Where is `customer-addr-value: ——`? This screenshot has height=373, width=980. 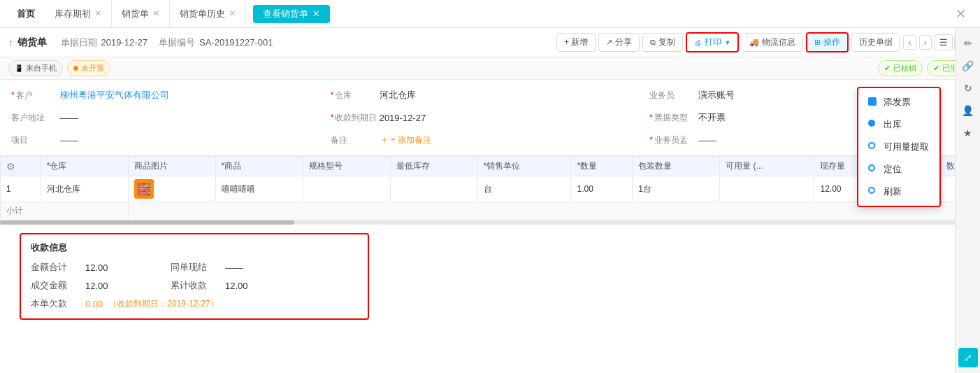
customer-addr-value: —— is located at coordinates (69, 118).